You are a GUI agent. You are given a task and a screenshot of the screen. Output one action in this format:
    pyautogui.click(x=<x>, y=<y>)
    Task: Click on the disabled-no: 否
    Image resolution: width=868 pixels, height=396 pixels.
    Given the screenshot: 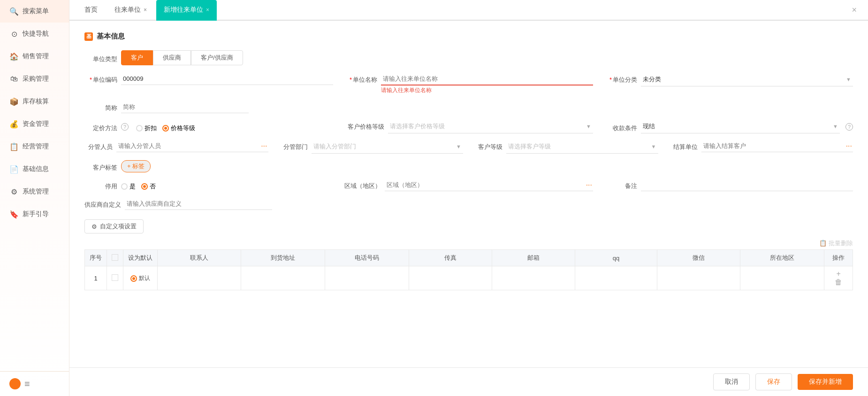 What is the action you would take?
    pyautogui.click(x=148, y=186)
    